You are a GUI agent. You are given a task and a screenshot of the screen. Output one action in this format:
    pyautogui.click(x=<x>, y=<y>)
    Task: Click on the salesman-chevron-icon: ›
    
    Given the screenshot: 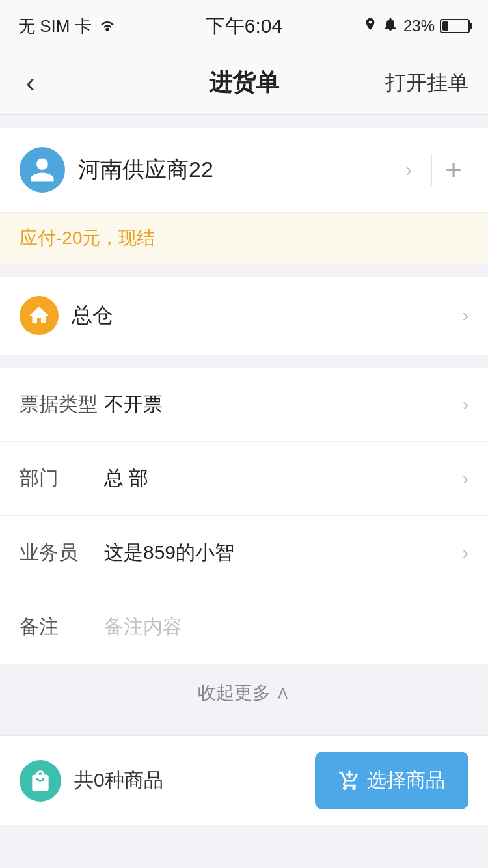 What is the action you would take?
    pyautogui.click(x=466, y=553)
    